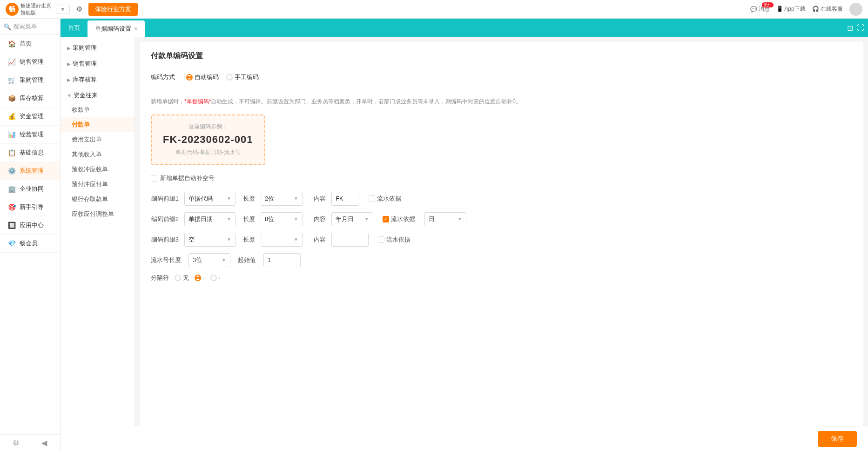  I want to click on topbar-right: 💬 消息 99+ 📱 App下载 🎧 在线客服, so click(806, 9).